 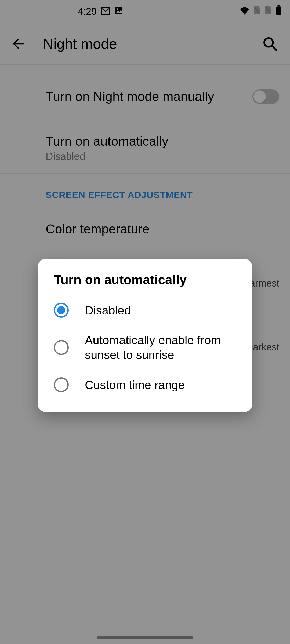 I want to click on option-label: Automatically enable from sunset to sunr…, so click(x=161, y=347).